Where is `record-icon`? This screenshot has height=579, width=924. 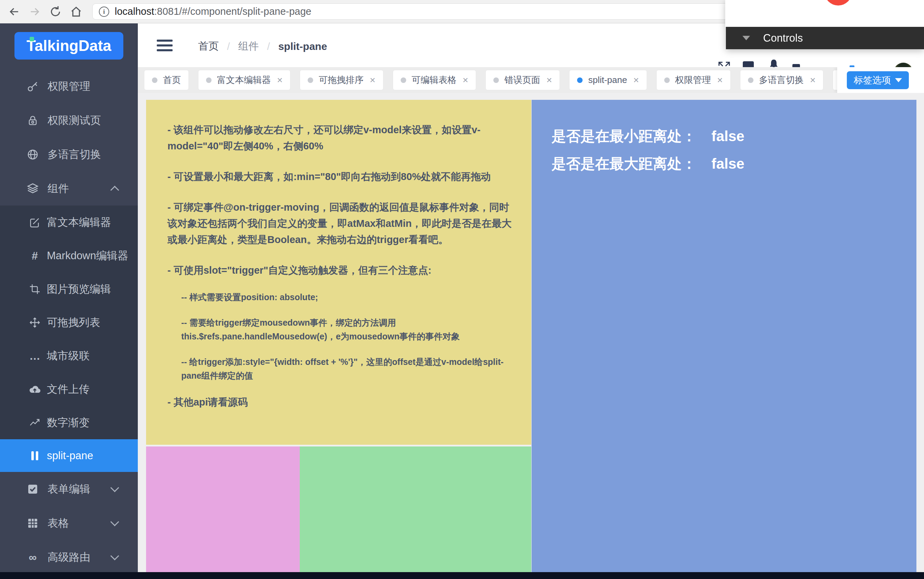
record-icon is located at coordinates (838, 3).